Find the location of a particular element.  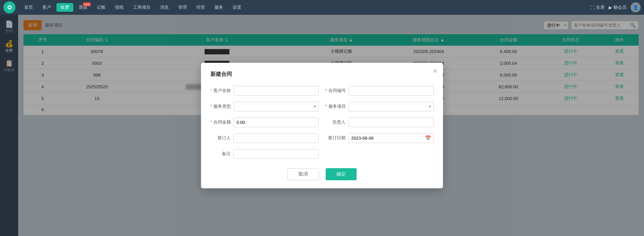

form-row-1: 客户名称 合同编号 is located at coordinates (322, 91).